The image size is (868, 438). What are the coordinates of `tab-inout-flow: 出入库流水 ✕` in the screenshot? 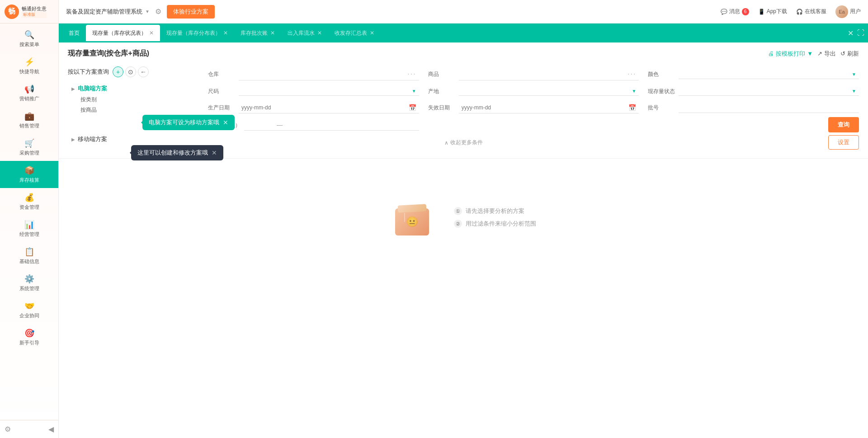 It's located at (305, 33).